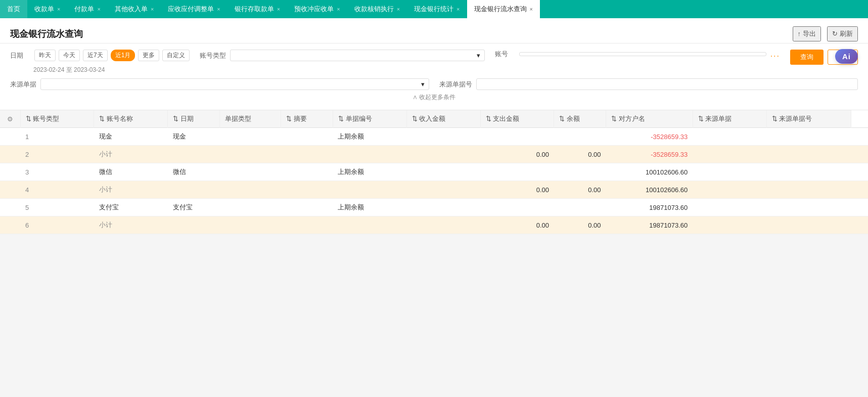 The height and width of the screenshot is (397, 868). I want to click on page-title: 现金银行流水查询, so click(47, 34).